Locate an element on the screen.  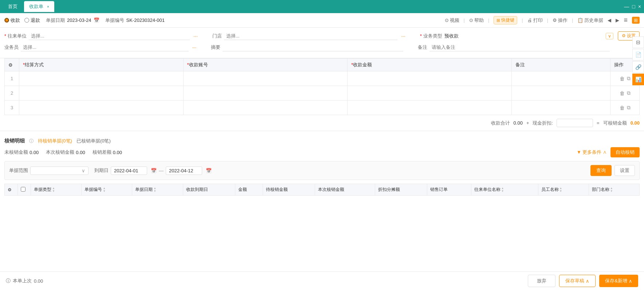
video-btn: ⊙ 视频 is located at coordinates (452, 20).